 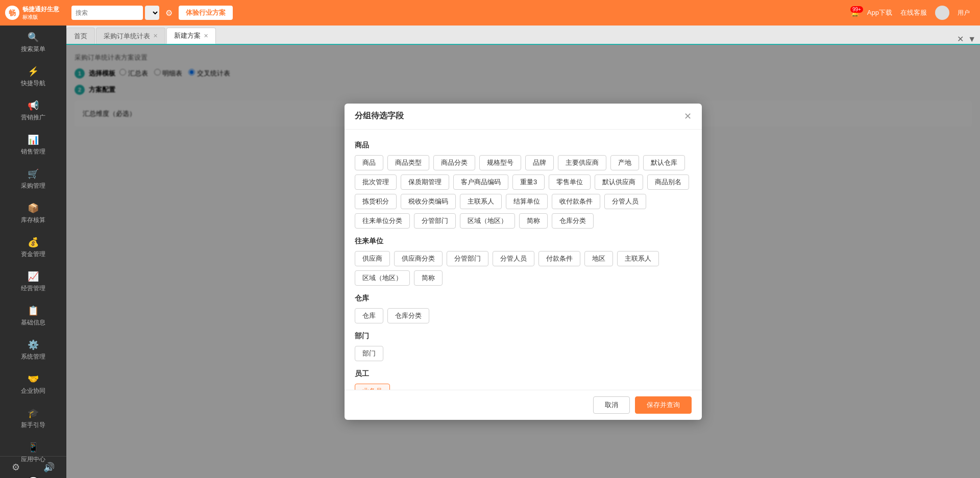 I want to click on tag-partner-5: 地区, so click(x=599, y=259).